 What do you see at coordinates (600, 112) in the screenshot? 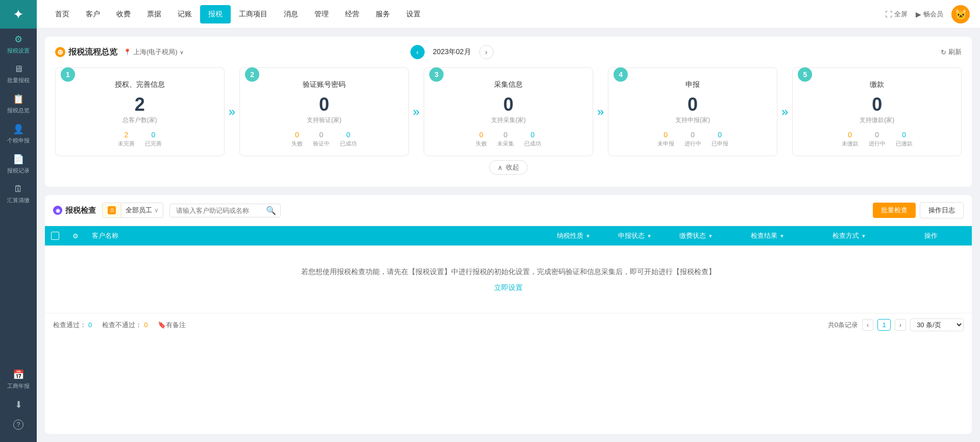
I see `arrow-3: »` at bounding box center [600, 112].